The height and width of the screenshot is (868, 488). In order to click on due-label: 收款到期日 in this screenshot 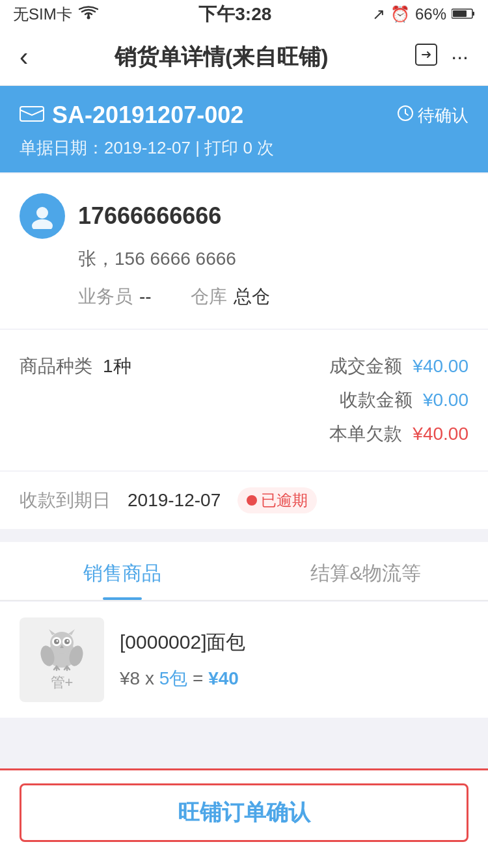, I will do `click(65, 500)`.